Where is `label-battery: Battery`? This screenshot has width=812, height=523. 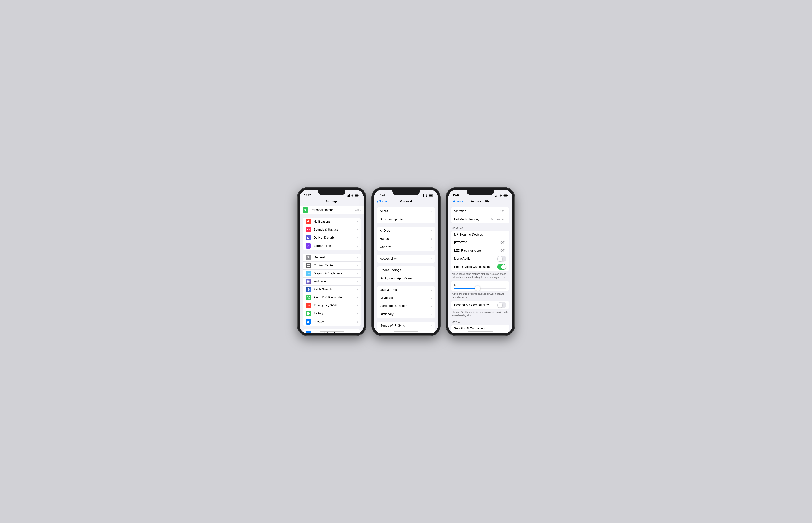 label-battery: Battery is located at coordinates (335, 314).